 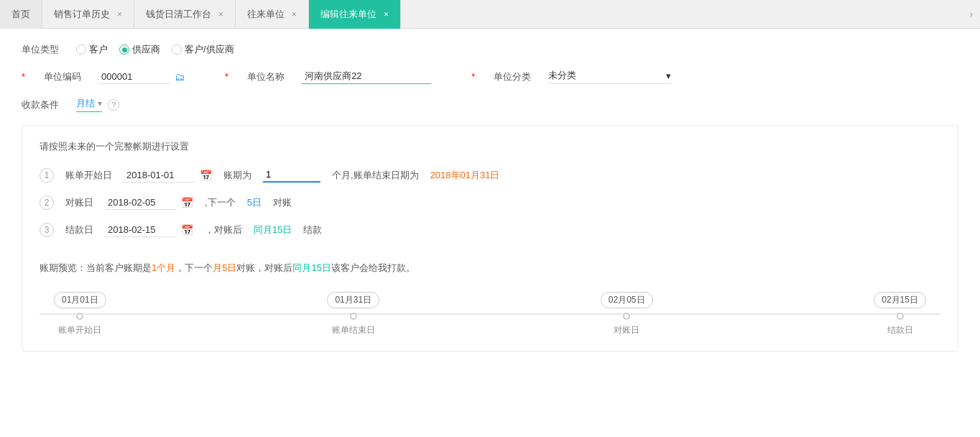 I want to click on step-2-desc-suffix: 对账, so click(x=282, y=203).